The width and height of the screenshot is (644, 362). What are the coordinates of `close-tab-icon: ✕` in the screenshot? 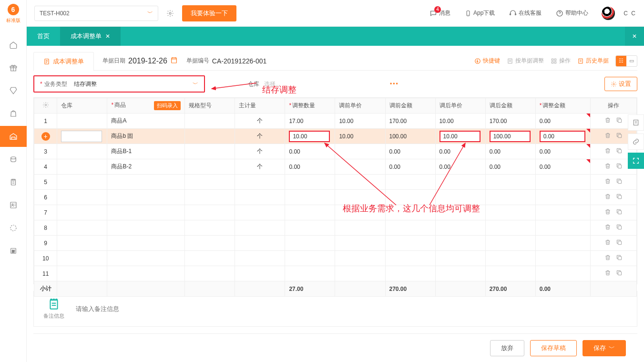 It's located at (108, 36).